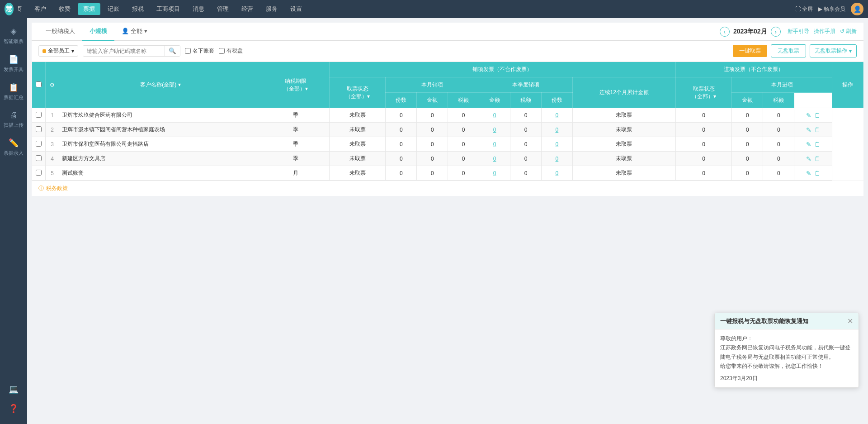 This screenshot has width=868, height=424. I want to click on employee-select: 全部员工 ▾, so click(58, 51).